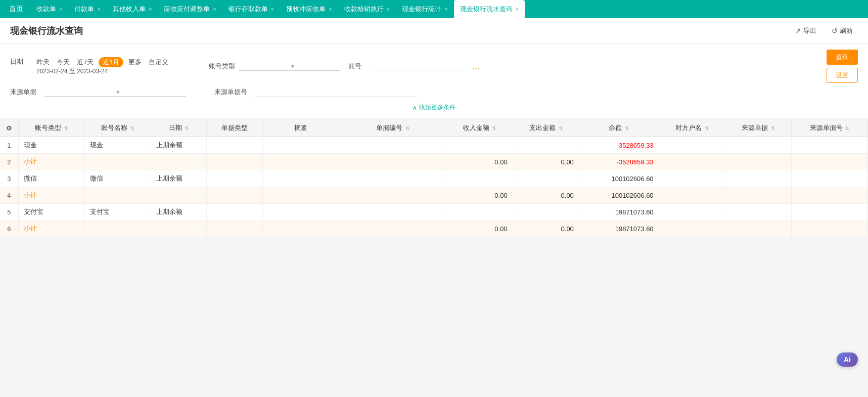 The width and height of the screenshot is (868, 397). Describe the element at coordinates (842, 31) in the screenshot. I see `refresh-button: ↺ 刷新` at that location.